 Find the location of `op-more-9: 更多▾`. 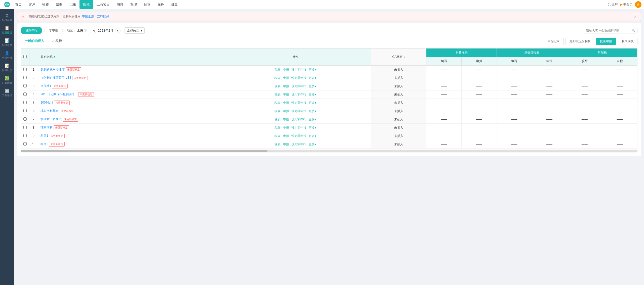

op-more-9: 更多▾ is located at coordinates (312, 144).